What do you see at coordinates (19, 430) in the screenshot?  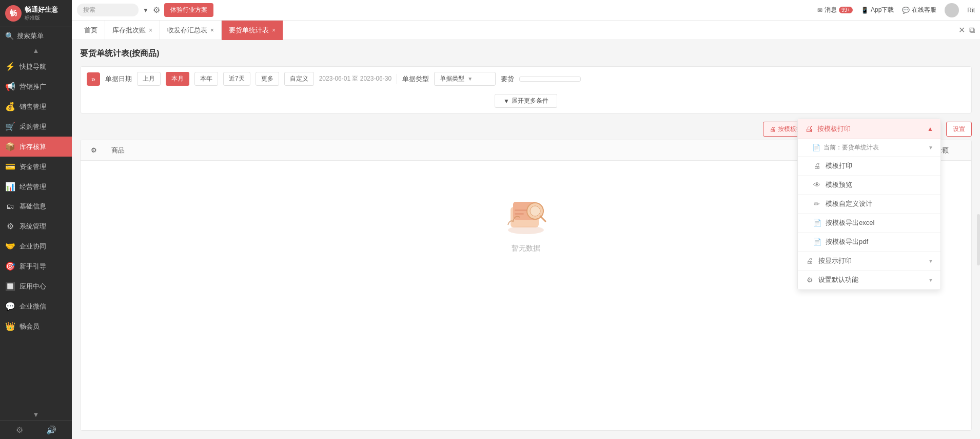 I see `sidebar-settings-btn: ⚙` at bounding box center [19, 430].